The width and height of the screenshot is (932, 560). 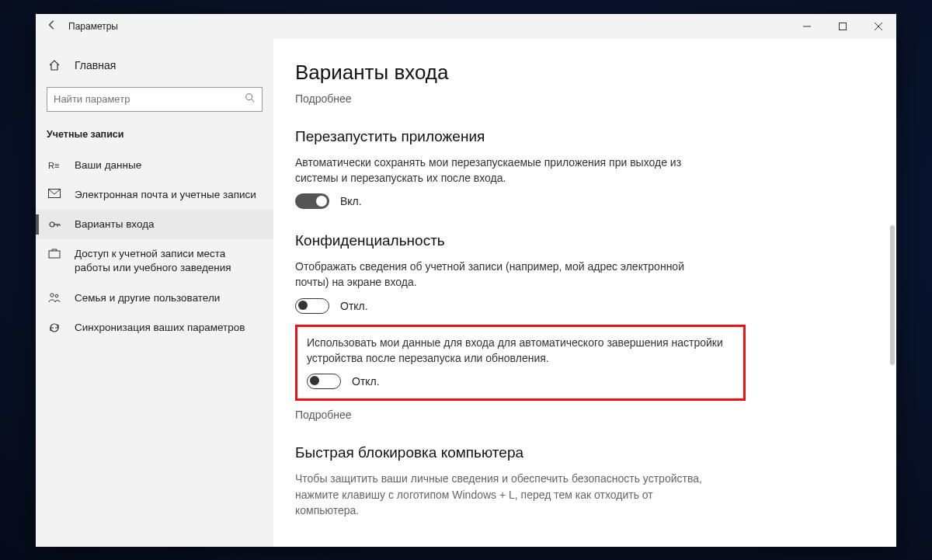 What do you see at coordinates (54, 224) in the screenshot?
I see `key-icon` at bounding box center [54, 224].